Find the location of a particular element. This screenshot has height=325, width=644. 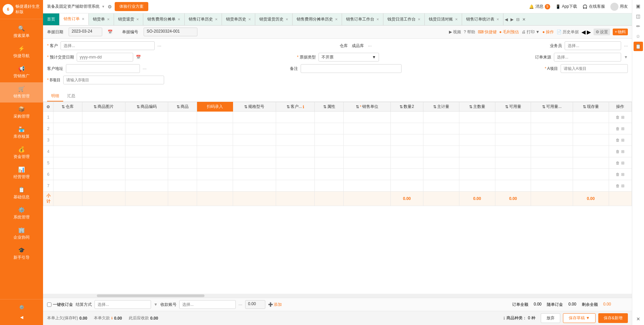

settings-icon-btn: ⚙ 设置 is located at coordinates (602, 32).